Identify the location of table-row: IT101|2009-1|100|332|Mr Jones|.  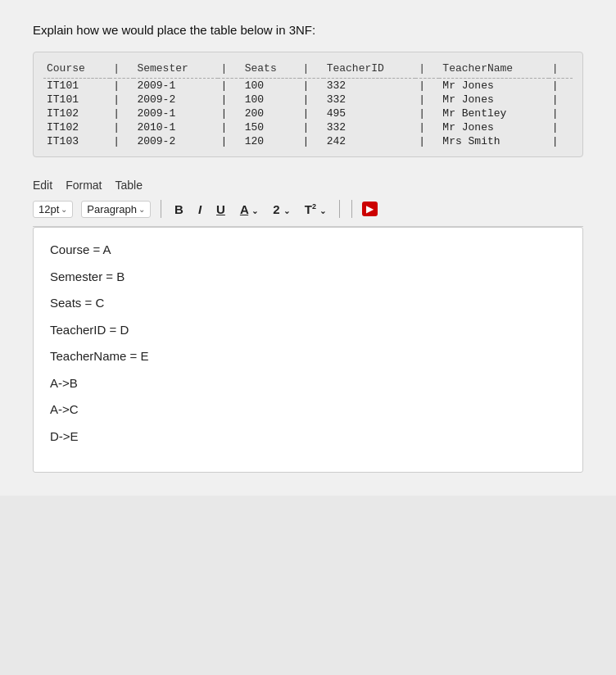
(308, 86).